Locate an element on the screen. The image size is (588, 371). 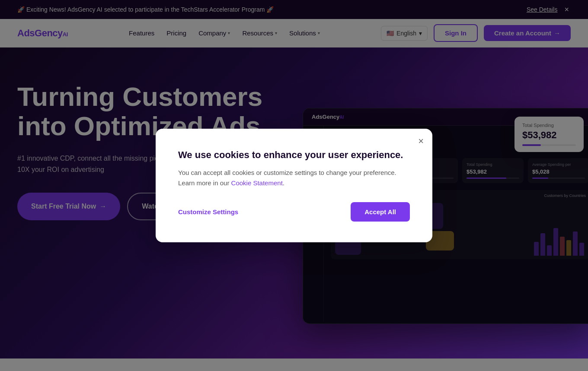
modal-headline: We use cookies to enhance your user expe… is located at coordinates (294, 155).